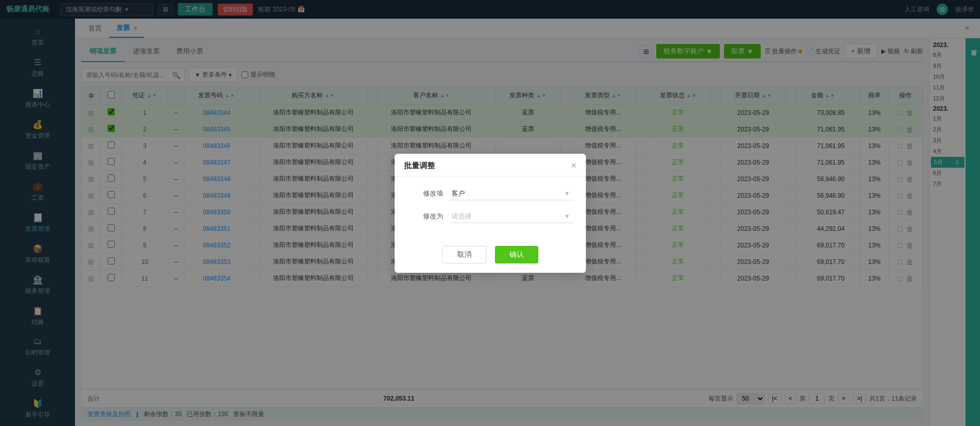 Image resolution: width=980 pixels, height=426 pixels. Describe the element at coordinates (425, 216) in the screenshot. I see `modify-value-label: 修改为` at that location.